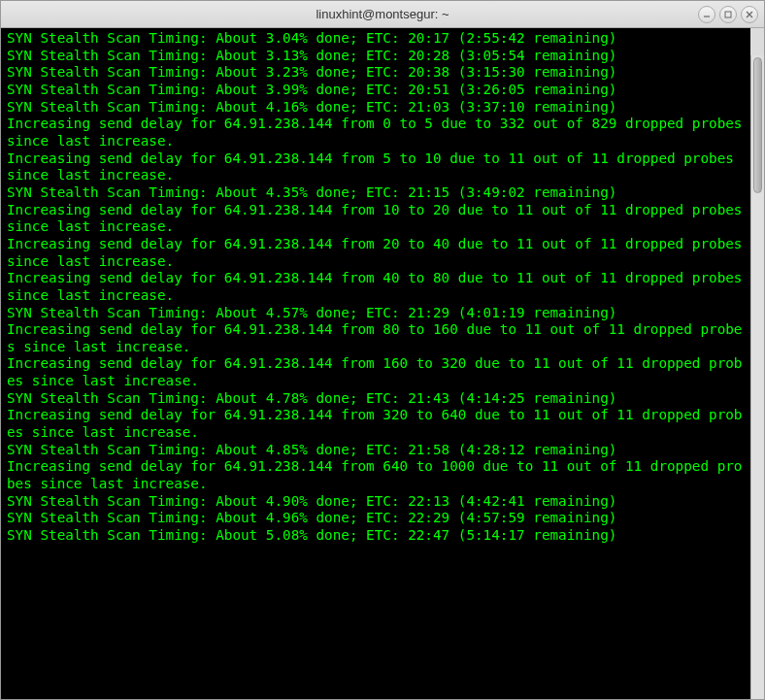 Image resolution: width=765 pixels, height=700 pixels. What do you see at coordinates (376, 314) in the screenshot?
I see `terminal-line: SYN Stealth Scan Timing: About 4.57% don…` at bounding box center [376, 314].